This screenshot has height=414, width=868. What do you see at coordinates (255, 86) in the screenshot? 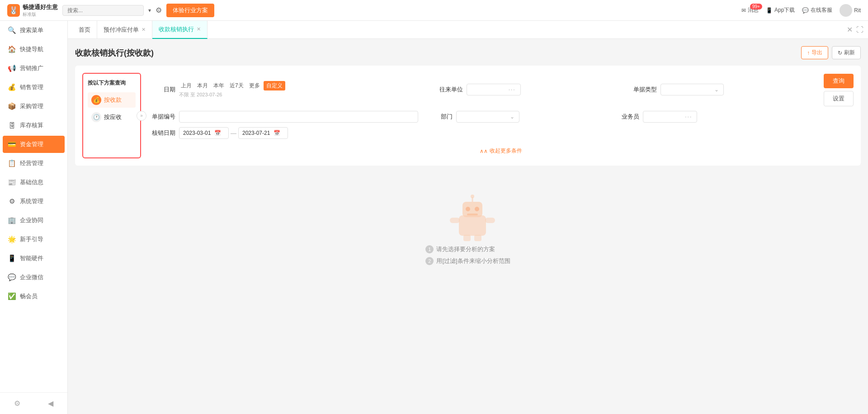
I see `date-shortcut-more: 更多` at bounding box center [255, 86].